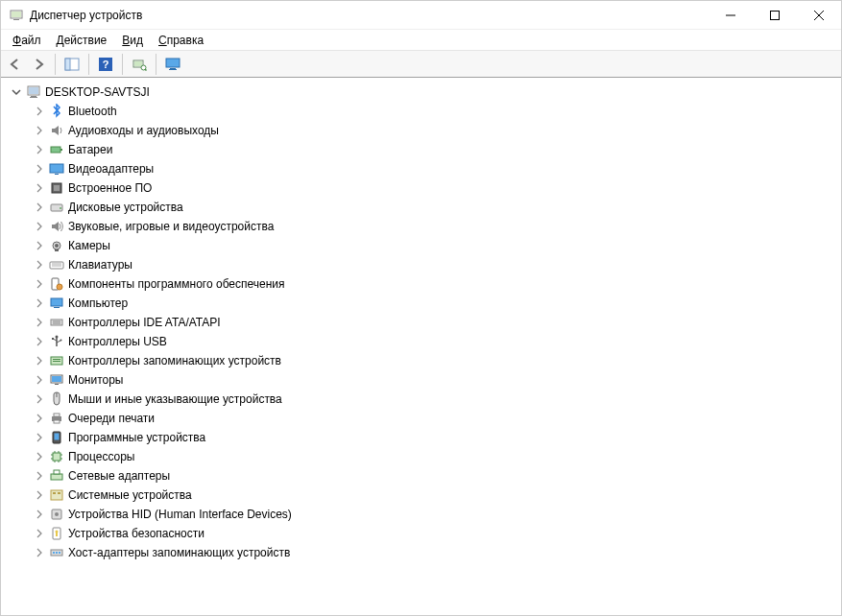 Image resolution: width=842 pixels, height=616 pixels. What do you see at coordinates (57, 418) in the screenshot?
I see `printer-icon` at bounding box center [57, 418].